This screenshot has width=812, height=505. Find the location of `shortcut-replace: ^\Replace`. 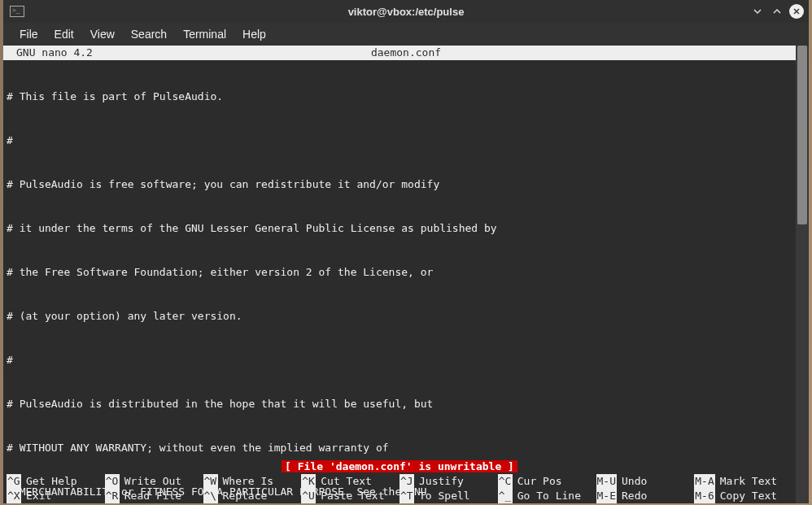

shortcut-replace: ^\Replace is located at coordinates (252, 496).